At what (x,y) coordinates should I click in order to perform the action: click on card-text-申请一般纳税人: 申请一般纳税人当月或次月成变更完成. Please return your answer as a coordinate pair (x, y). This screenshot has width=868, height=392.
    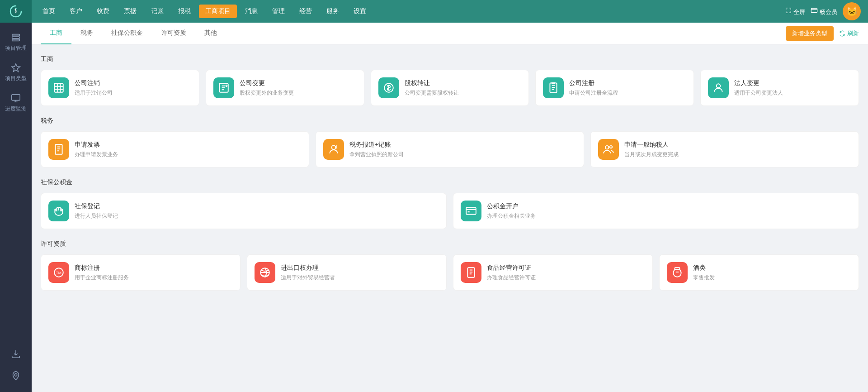
    Looking at the image, I should click on (738, 149).